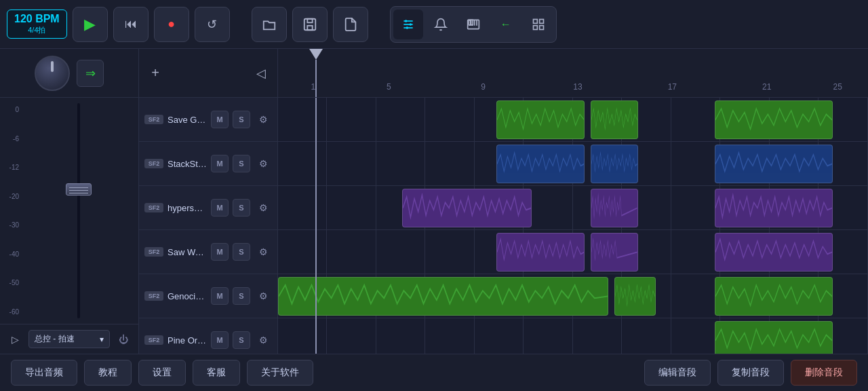 The image size is (868, 391). What do you see at coordinates (280, 373) in the screenshot?
I see `about-button: 关于软件` at bounding box center [280, 373].